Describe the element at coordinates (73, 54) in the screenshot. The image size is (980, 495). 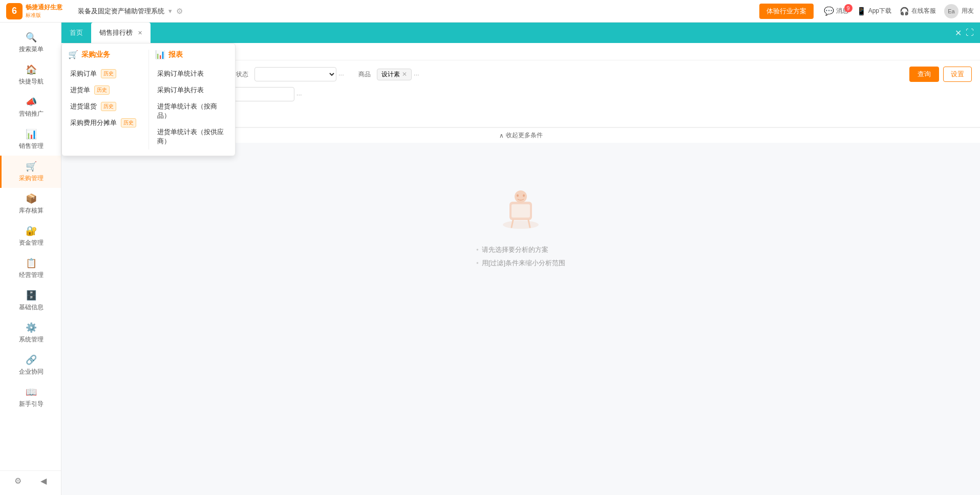
I see `purchase-col-icon: 🛒` at that location.